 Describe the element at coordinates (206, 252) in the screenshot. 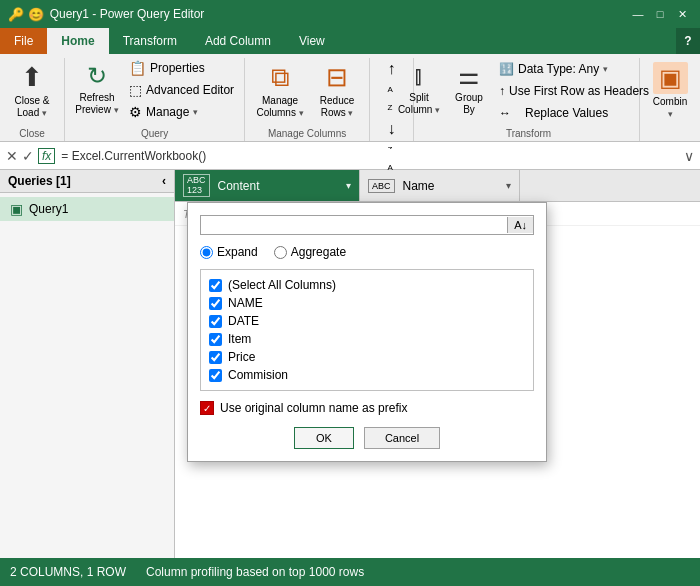

I see `radio-expand-input` at that location.